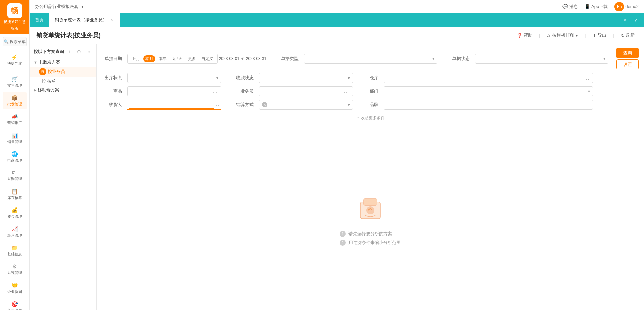 This screenshot has width=644, height=310. Describe the element at coordinates (39, 20) in the screenshot. I see `tab-home-label: 首页` at that location.